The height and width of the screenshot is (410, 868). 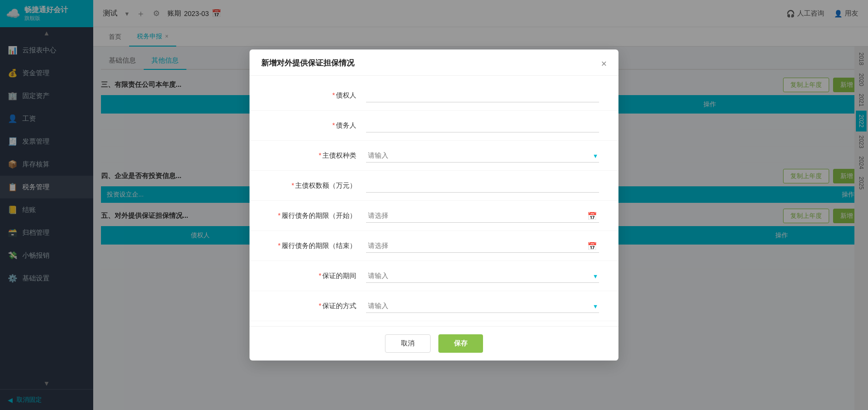 I want to click on modal-header: 新增对外提供保证担保情况 ×, so click(x=434, y=63).